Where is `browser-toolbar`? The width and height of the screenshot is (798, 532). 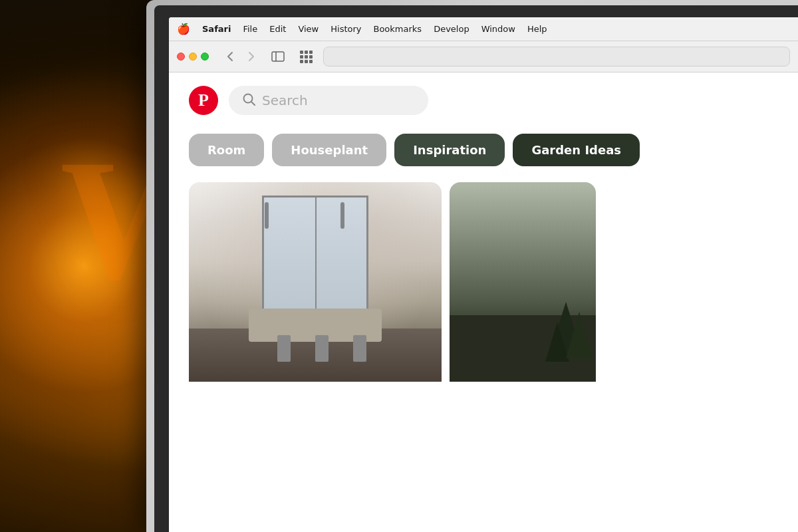
browser-toolbar is located at coordinates (483, 57).